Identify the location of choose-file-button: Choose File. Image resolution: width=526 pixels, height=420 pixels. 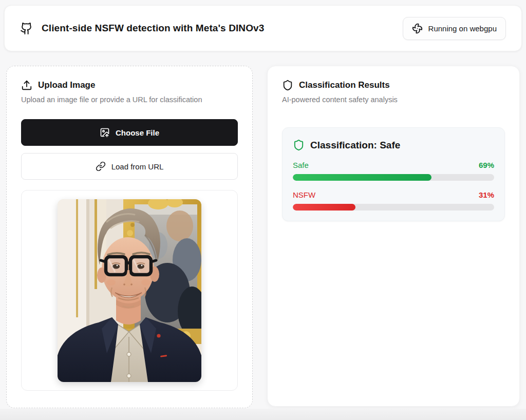
(129, 132).